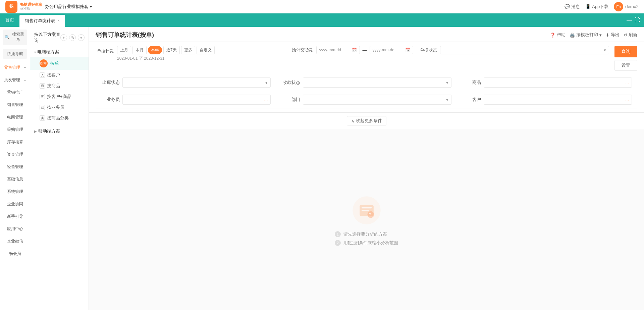  I want to click on date-custom-btn: 自定义, so click(206, 50).